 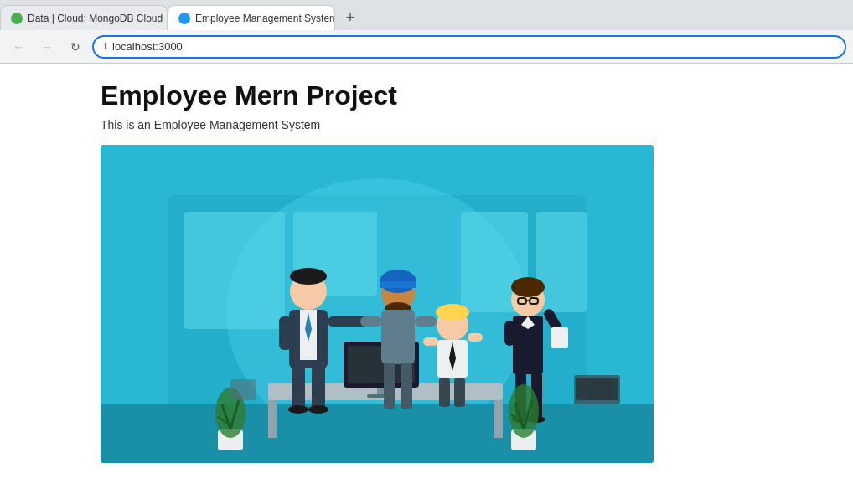 I want to click on tab-icon-mongodb, so click(x=17, y=18).